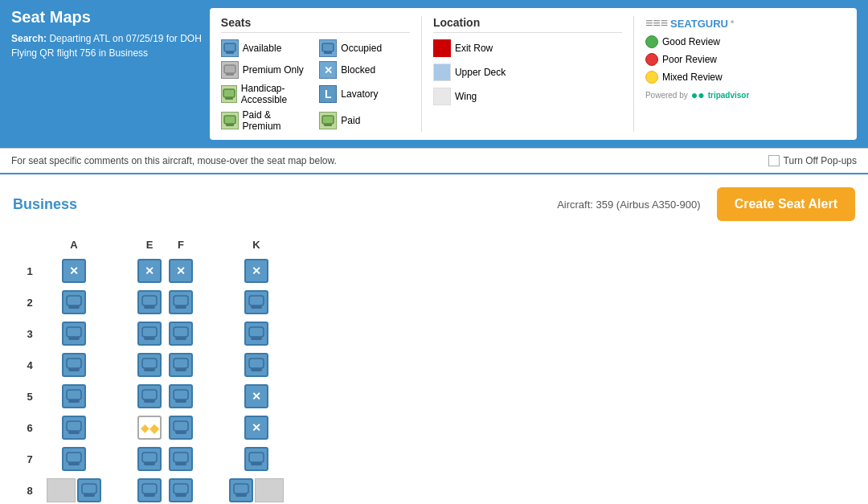  Describe the element at coordinates (699, 24) in the screenshot. I see `logo-text: SEATGURU` at that location.